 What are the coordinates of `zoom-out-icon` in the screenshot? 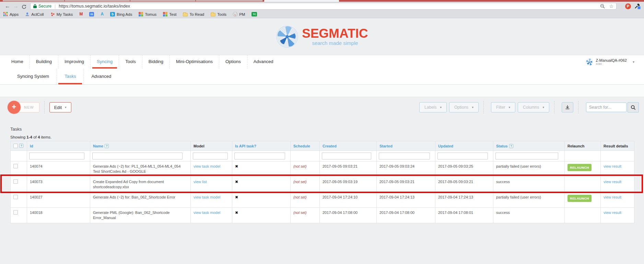 It's located at (602, 6).